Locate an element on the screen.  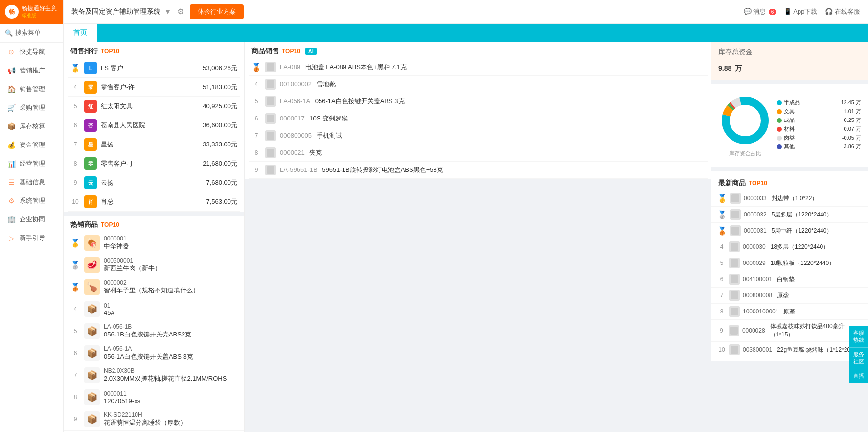
sidebar-item-quick-nav: ⊙ 快捷导航 is located at coordinates (31, 52).